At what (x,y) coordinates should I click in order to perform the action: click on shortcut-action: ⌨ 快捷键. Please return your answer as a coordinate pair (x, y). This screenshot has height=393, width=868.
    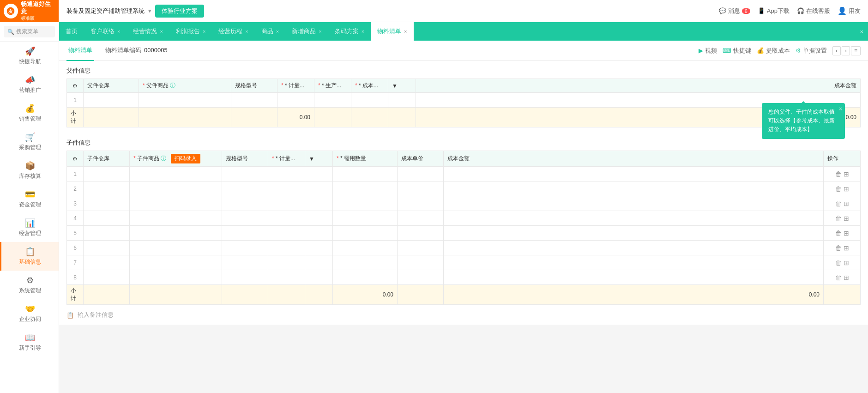
    Looking at the image, I should click on (737, 51).